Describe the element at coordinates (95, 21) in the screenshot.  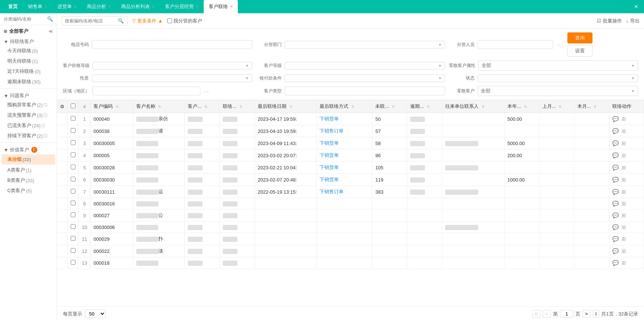
I see `main-search-box: 🔍` at that location.